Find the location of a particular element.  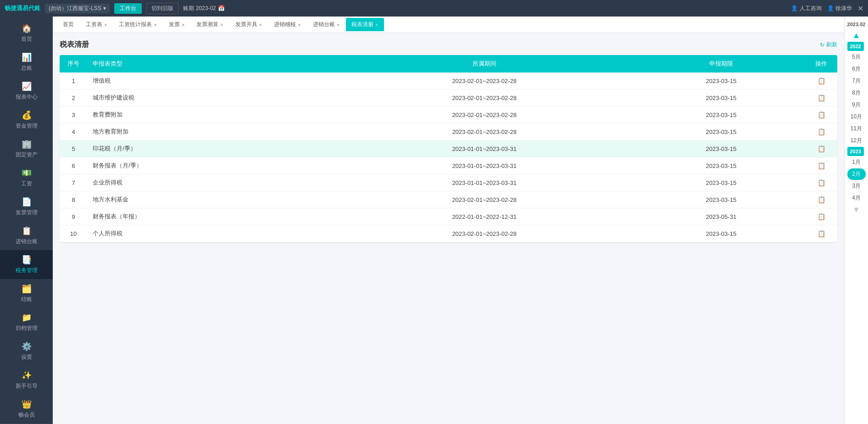

tab-tax-list-close: × is located at coordinates (377, 25).